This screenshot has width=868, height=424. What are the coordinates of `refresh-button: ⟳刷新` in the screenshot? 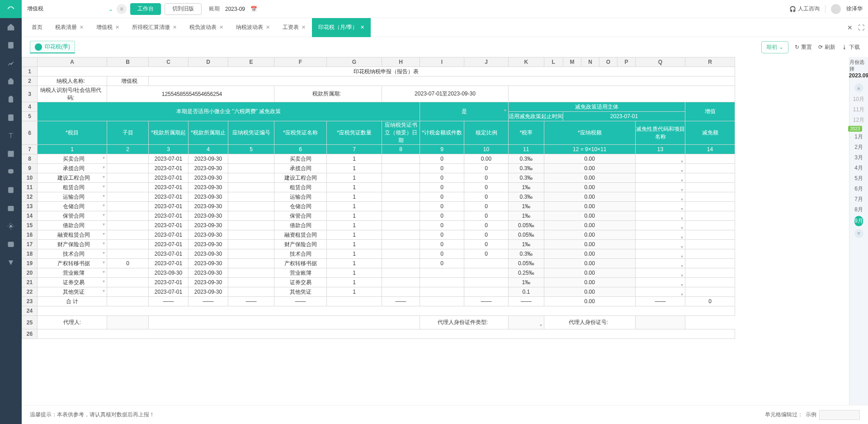 It's located at (827, 47).